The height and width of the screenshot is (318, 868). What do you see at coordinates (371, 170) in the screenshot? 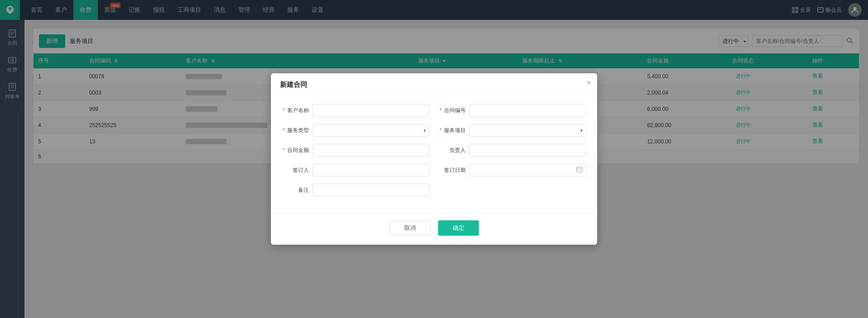
I see `signer-input` at bounding box center [371, 170].